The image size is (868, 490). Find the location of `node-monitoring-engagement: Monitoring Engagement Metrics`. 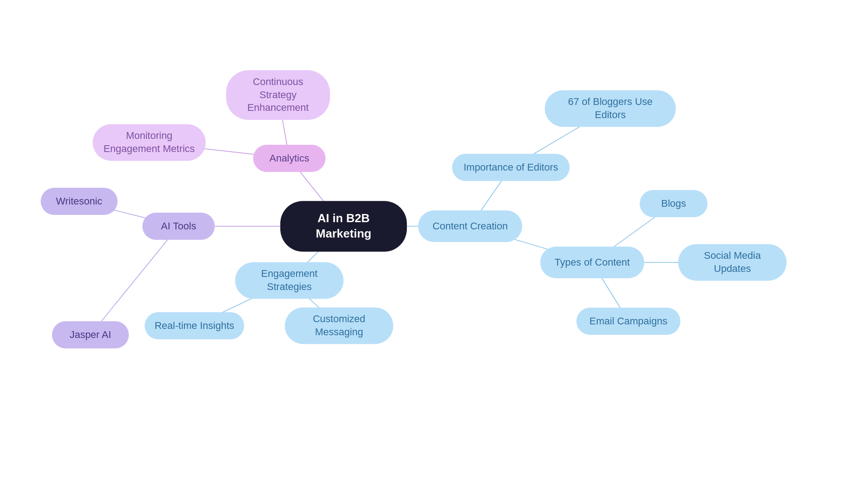

node-monitoring-engagement: Monitoring Engagement Metrics is located at coordinates (149, 142).